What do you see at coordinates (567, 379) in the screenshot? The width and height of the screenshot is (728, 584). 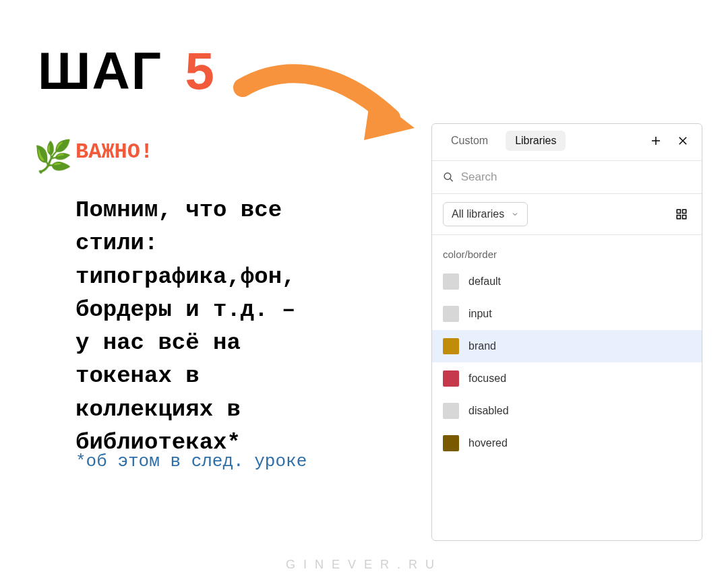 I see `list-item: focused` at bounding box center [567, 379].